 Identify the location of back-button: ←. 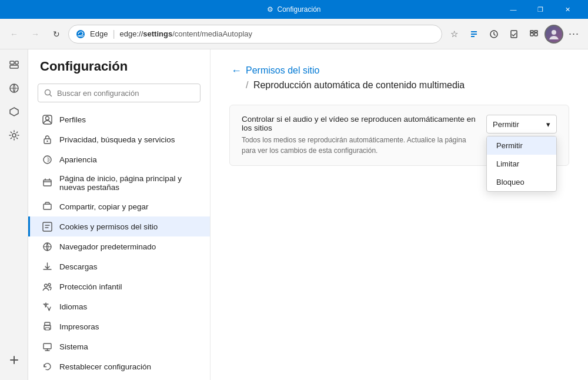
(14, 34).